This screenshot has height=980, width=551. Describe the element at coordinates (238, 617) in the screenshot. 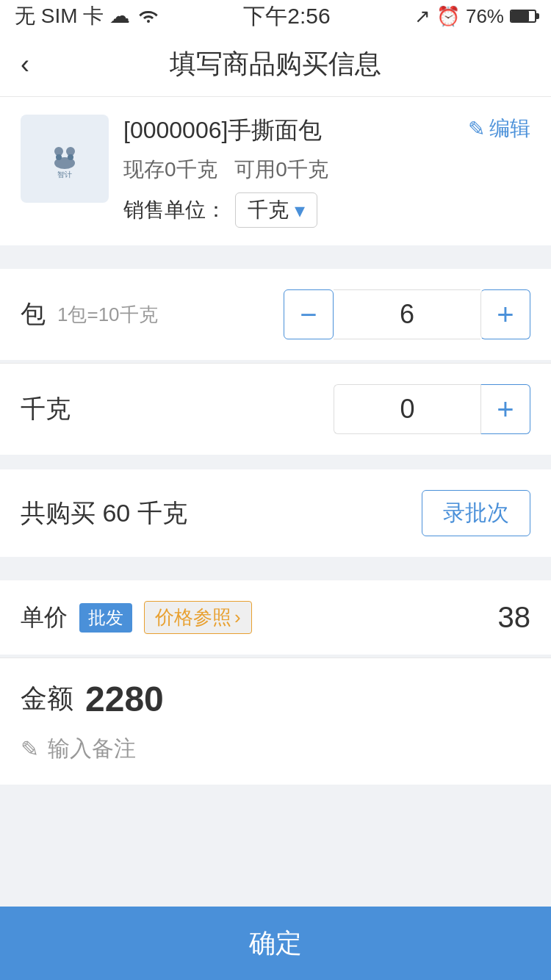

I see `chevron-right-icon: ›` at that location.